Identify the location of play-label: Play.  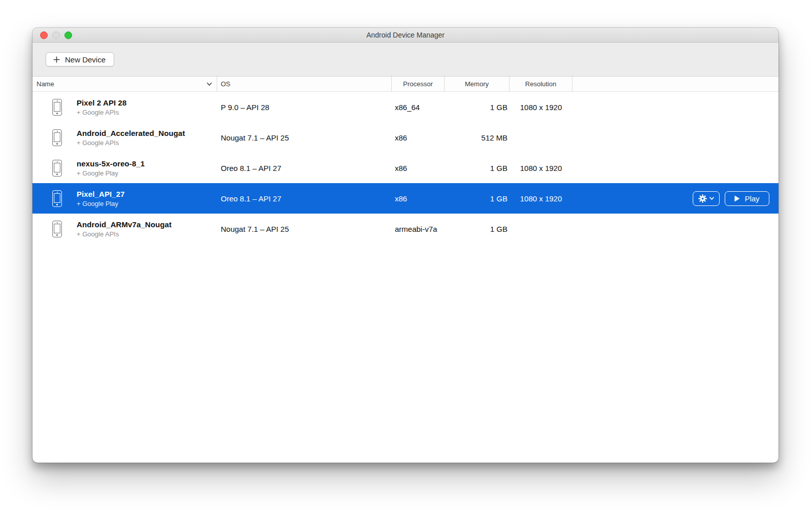
(752, 199).